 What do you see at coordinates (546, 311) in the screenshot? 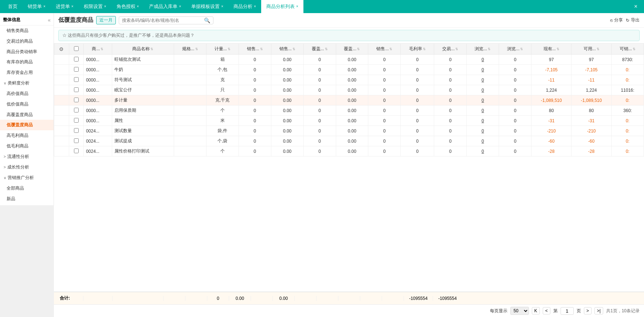
I see `prev-page-button: <` at bounding box center [546, 311].